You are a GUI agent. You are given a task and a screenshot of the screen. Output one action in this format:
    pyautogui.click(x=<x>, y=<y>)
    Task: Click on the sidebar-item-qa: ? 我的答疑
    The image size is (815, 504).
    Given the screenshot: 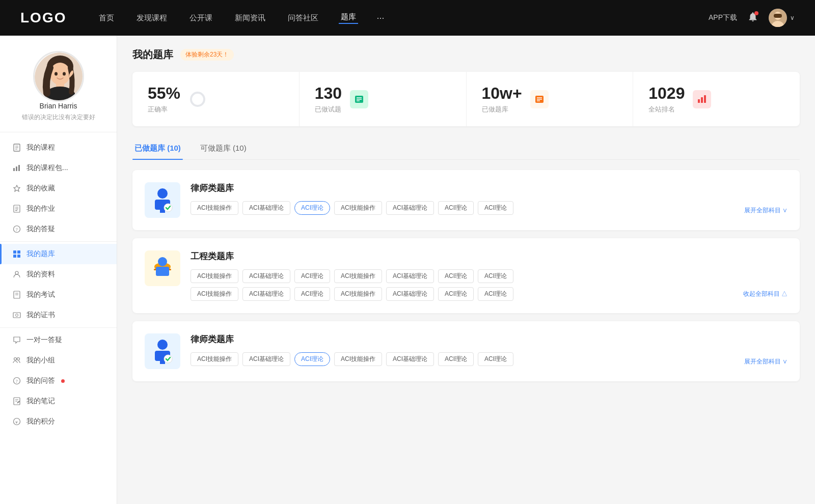 What is the action you would take?
    pyautogui.click(x=58, y=229)
    